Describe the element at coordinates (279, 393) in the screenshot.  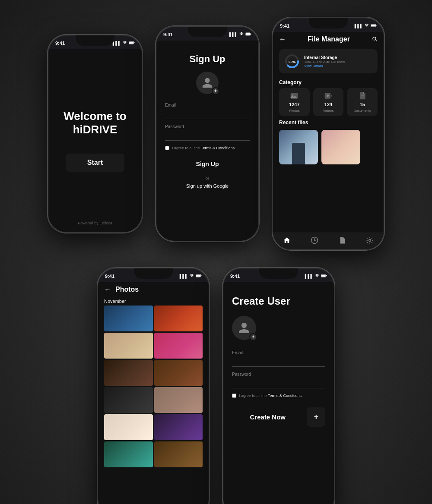
I see `create-user-screen: Create User + Email Password` at that location.